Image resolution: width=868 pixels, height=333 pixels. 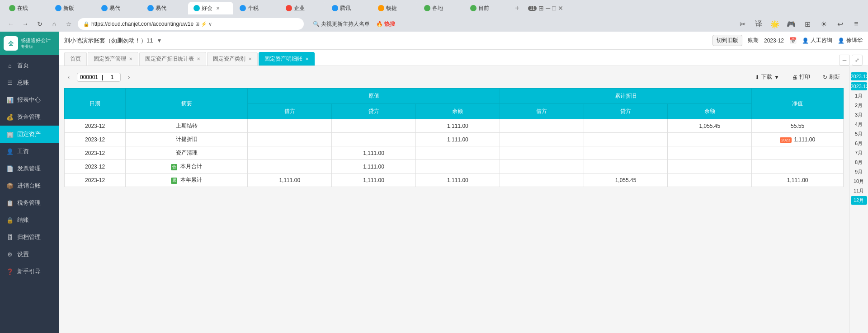 I want to click on tab-minimize-button: ─, so click(x=844, y=60).